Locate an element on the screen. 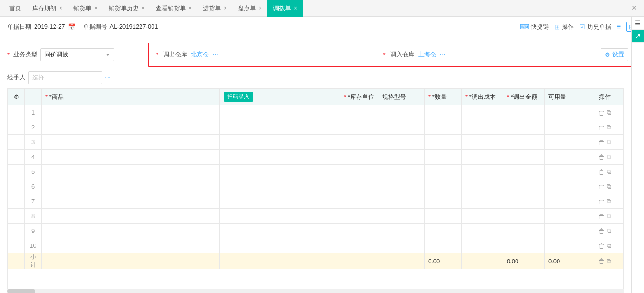  calendar-icon: 📅 is located at coordinates (72, 27).